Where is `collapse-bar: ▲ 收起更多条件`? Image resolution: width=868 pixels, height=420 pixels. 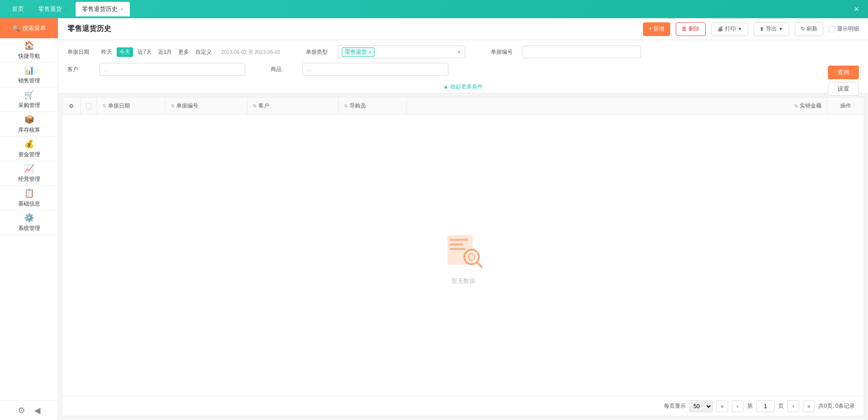 collapse-bar: ▲ 收起更多条件 is located at coordinates (463, 87).